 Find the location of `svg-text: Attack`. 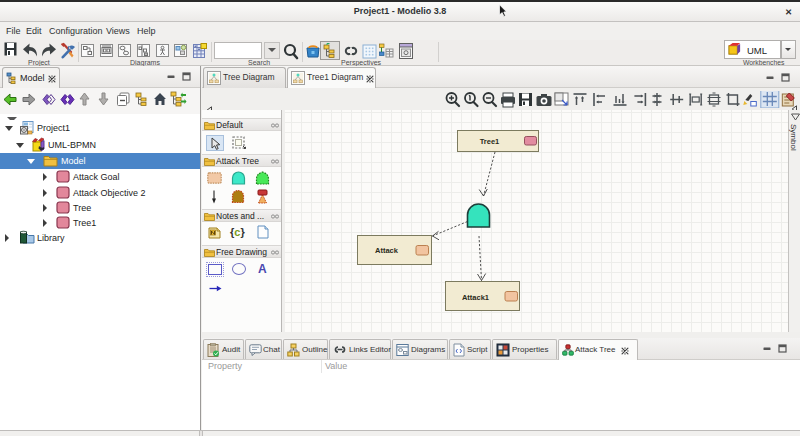

svg-text: Attack is located at coordinates (387, 250).